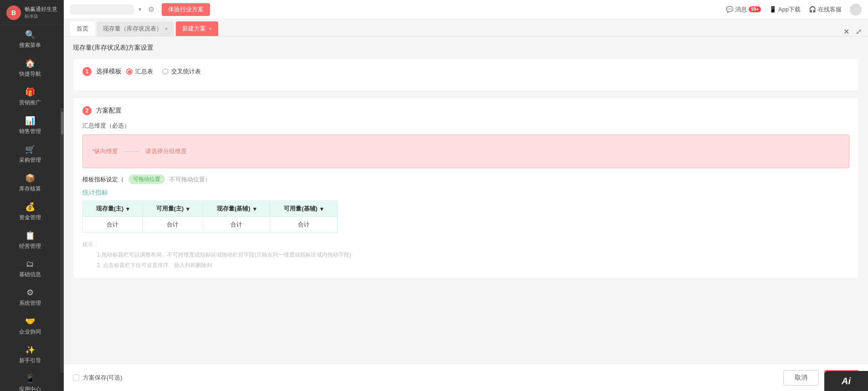 Image resolution: width=868 pixels, height=391 pixels. I want to click on page-title: 现存量(库存状况表)方案设置, so click(466, 48).